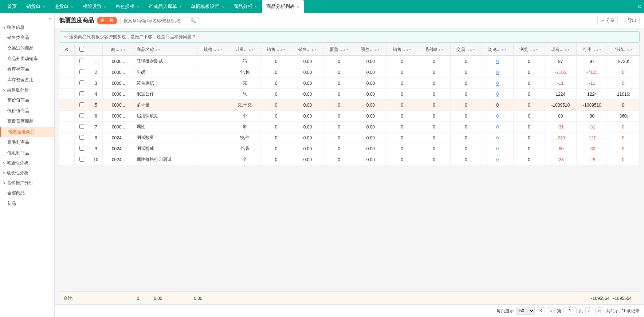 This screenshot has width=644, height=317. What do you see at coordinates (529, 50) in the screenshot?
I see `col-browse2-header: 浏览...▲▼` at bounding box center [529, 50].